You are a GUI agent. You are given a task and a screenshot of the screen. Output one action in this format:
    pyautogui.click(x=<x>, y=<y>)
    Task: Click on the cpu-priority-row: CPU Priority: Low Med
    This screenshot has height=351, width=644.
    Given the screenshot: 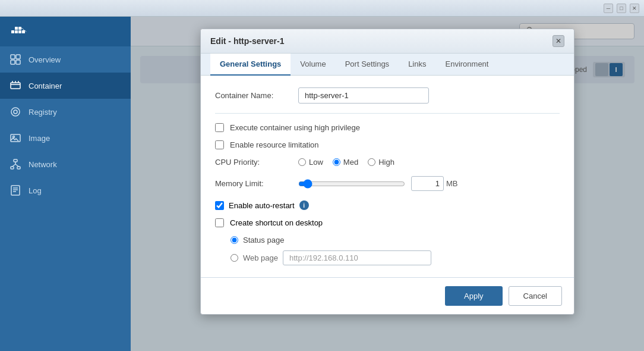 What is the action you would take?
    pyautogui.click(x=387, y=162)
    